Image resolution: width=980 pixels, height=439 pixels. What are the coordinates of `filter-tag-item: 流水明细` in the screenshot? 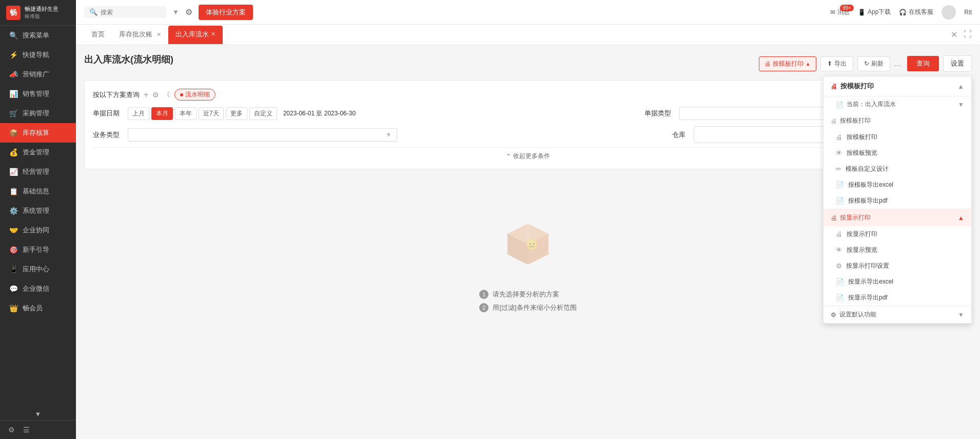 It's located at (195, 94).